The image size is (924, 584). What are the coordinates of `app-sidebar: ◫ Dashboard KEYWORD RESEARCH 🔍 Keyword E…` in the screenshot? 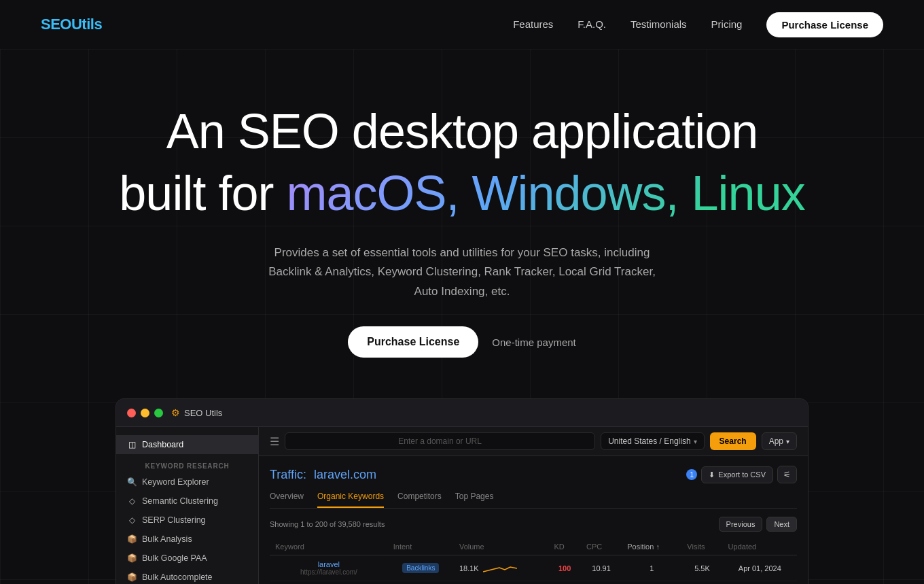 It's located at (188, 506).